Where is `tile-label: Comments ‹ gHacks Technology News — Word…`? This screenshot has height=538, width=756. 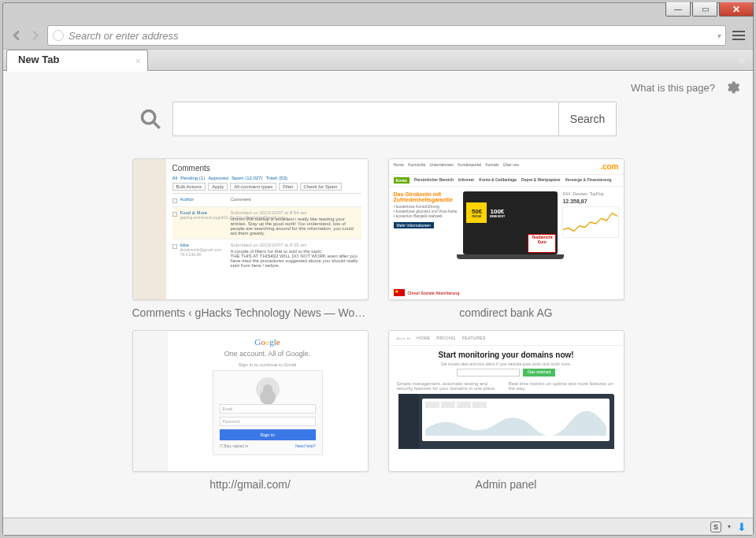 tile-label: Comments ‹ gHacks Technology News — Word… is located at coordinates (250, 313).